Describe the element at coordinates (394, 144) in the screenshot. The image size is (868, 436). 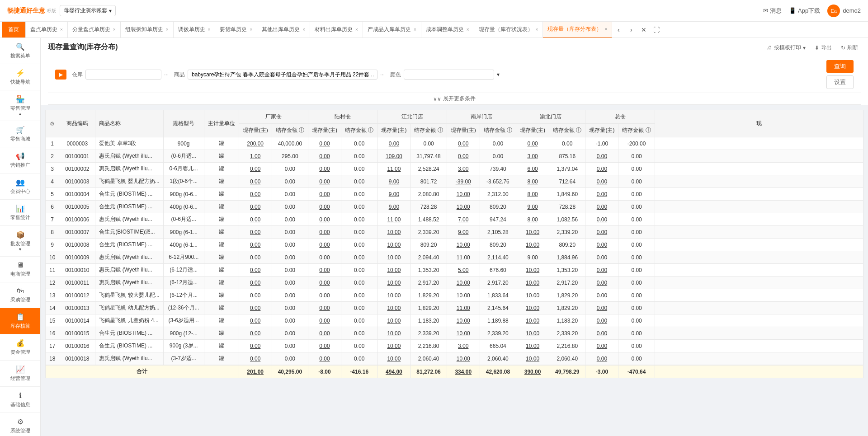
I see `cell-jiangbei-qty: 0.00` at that location.